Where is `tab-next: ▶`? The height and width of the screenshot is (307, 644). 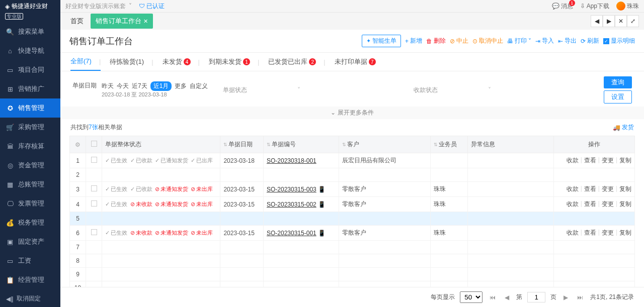 tab-next: ▶ is located at coordinates (609, 21).